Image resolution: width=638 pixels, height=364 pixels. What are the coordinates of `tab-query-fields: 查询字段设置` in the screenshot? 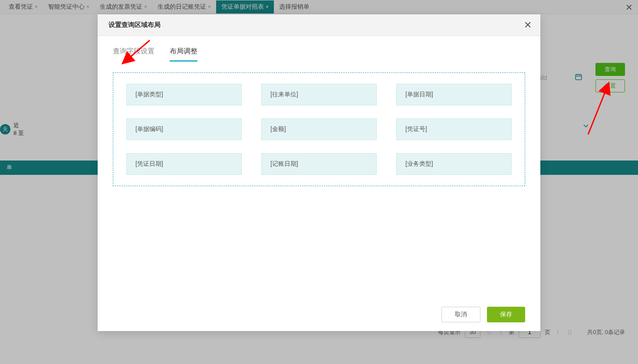 It's located at (134, 54).